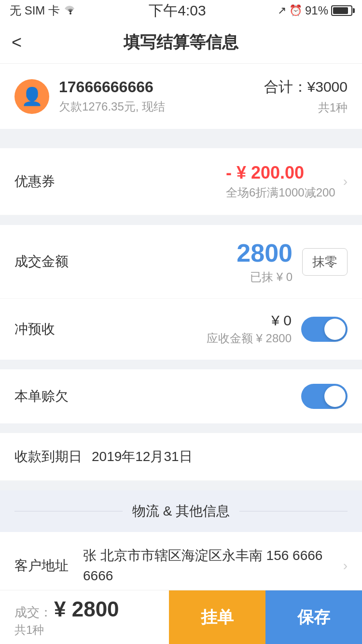  Describe the element at coordinates (181, 182) in the screenshot. I see `coupon-row: 优惠券 - ¥ 200.00 全场6折满1000减200 ›` at that location.